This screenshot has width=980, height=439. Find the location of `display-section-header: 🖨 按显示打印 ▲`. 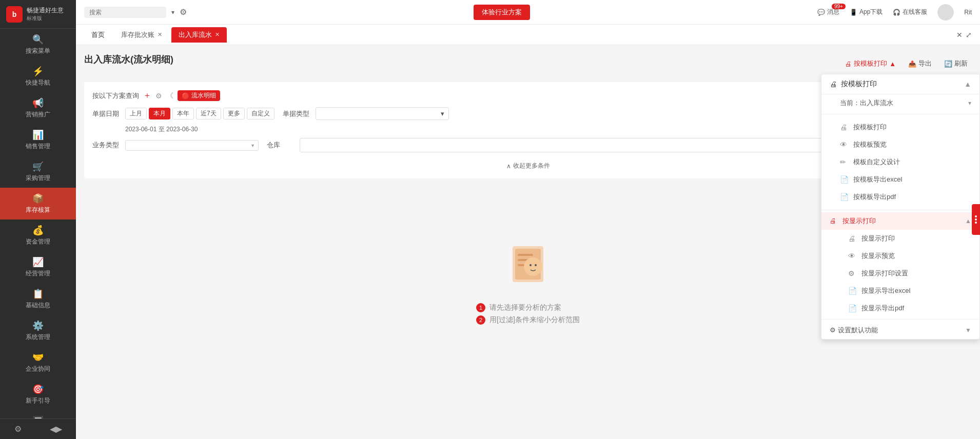

display-section-header: 🖨 按显示打印 ▲ is located at coordinates (900, 221).